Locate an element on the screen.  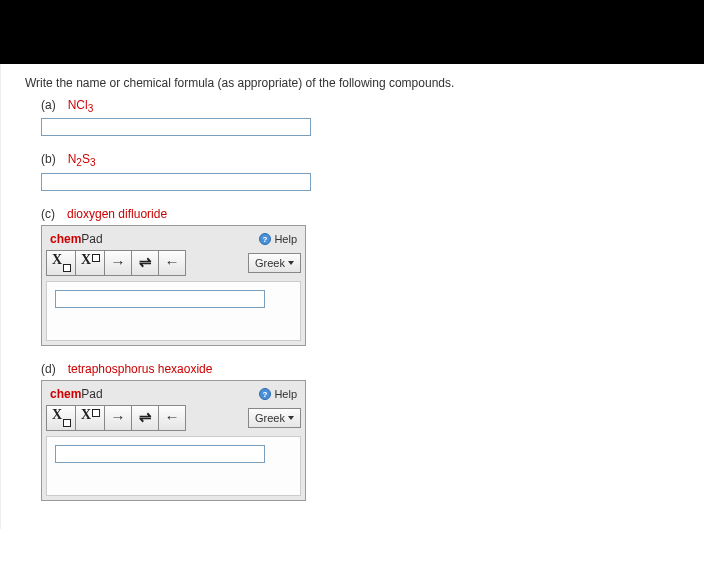
part-b-input is located at coordinates (176, 182).